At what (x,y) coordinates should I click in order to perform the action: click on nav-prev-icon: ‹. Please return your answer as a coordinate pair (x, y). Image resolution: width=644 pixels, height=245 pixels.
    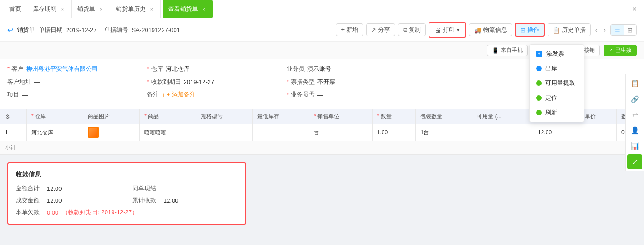
    Looking at the image, I should click on (596, 30).